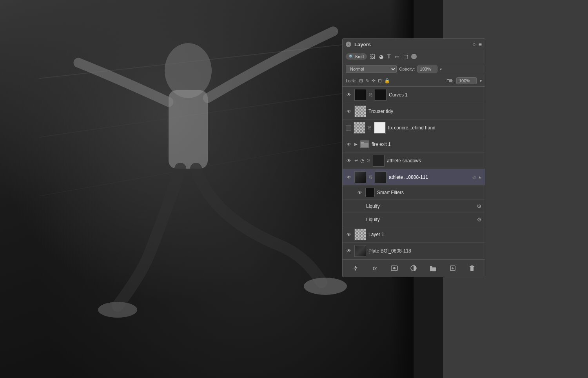  What do you see at coordinates (374, 81) in the screenshot?
I see `lock-position-icon: ✛` at bounding box center [374, 81].